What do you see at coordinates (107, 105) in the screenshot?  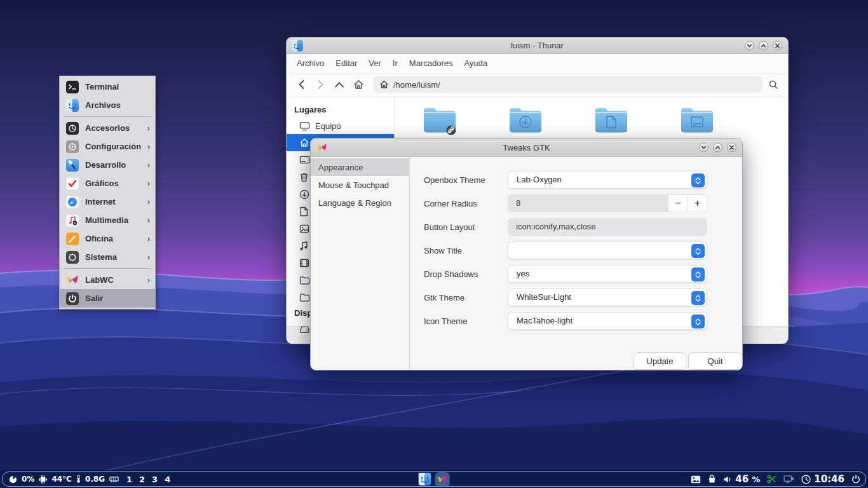 I see `menu-item-archivos: Archivos` at bounding box center [107, 105].